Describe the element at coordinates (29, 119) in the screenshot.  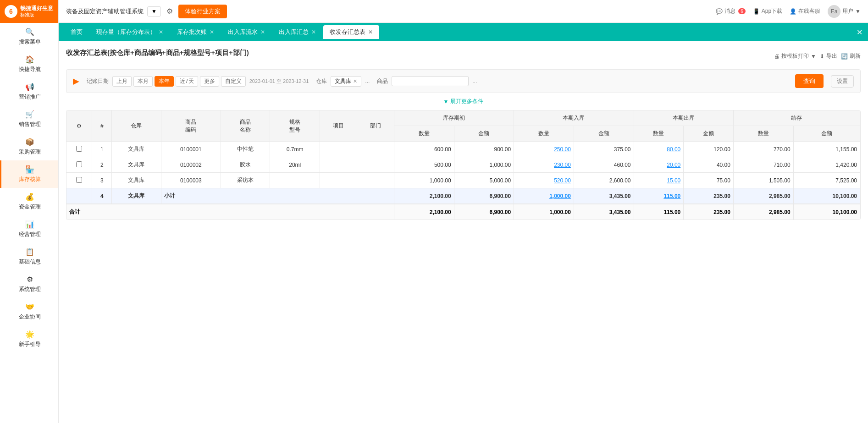
I see `sidebar-item-sales: 🛒 销售管理` at that location.